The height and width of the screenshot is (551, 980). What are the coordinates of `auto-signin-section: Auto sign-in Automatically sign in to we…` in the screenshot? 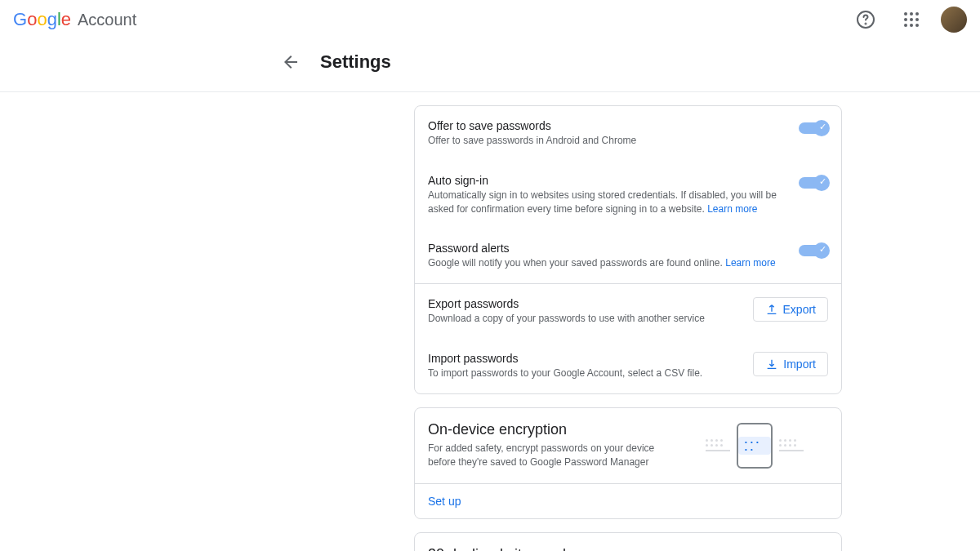 It's located at (628, 195).